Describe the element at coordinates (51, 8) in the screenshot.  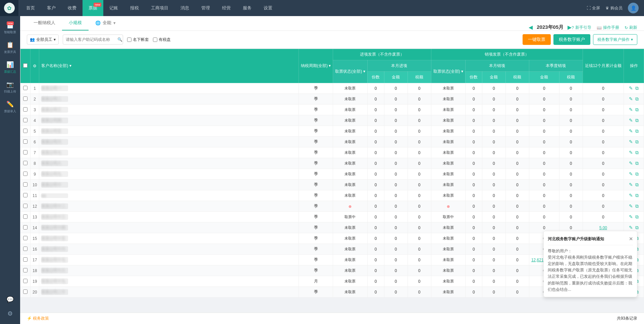
I see `nav-client: 客户` at that location.